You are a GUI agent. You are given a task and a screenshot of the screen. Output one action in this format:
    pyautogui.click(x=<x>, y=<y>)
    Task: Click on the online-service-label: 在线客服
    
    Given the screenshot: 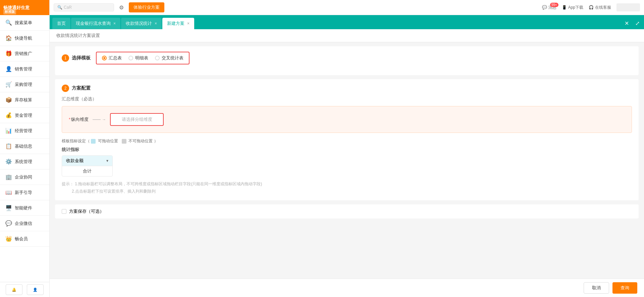 What is the action you would take?
    pyautogui.click(x=603, y=7)
    